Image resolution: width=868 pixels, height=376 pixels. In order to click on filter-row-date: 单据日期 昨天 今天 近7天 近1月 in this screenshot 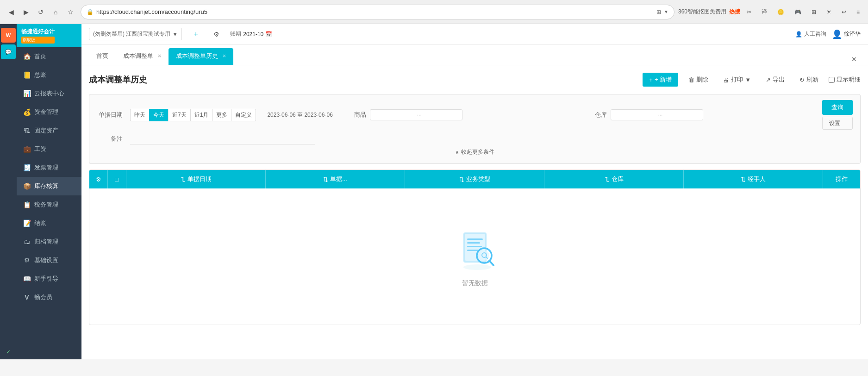, I will do `click(475, 115)`.